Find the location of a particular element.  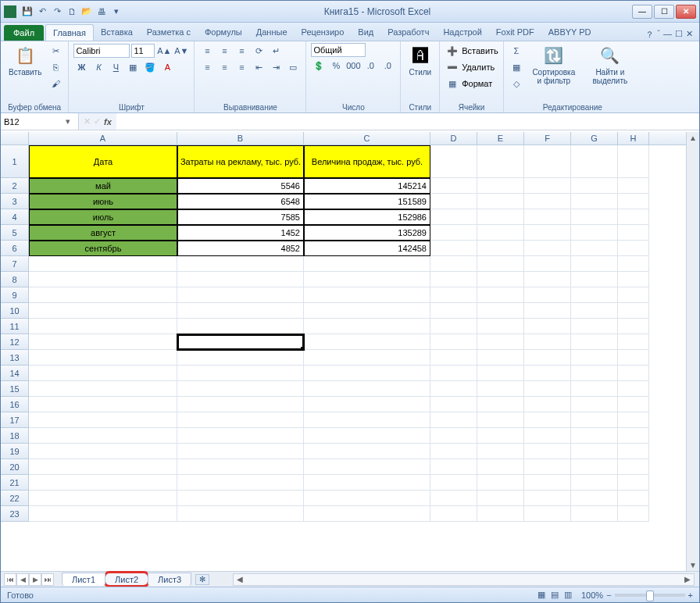

col-header-B: B is located at coordinates (241, 138).